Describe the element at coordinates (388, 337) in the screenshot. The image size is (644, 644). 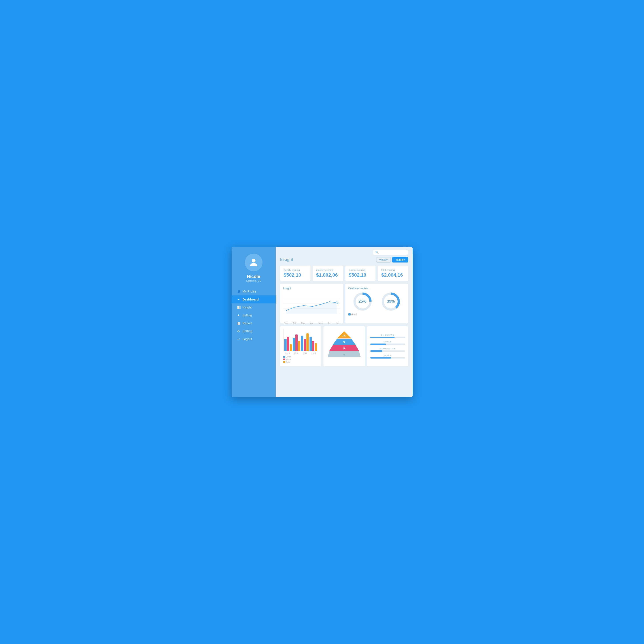
I see `progress-bg-on-demand` at that location.